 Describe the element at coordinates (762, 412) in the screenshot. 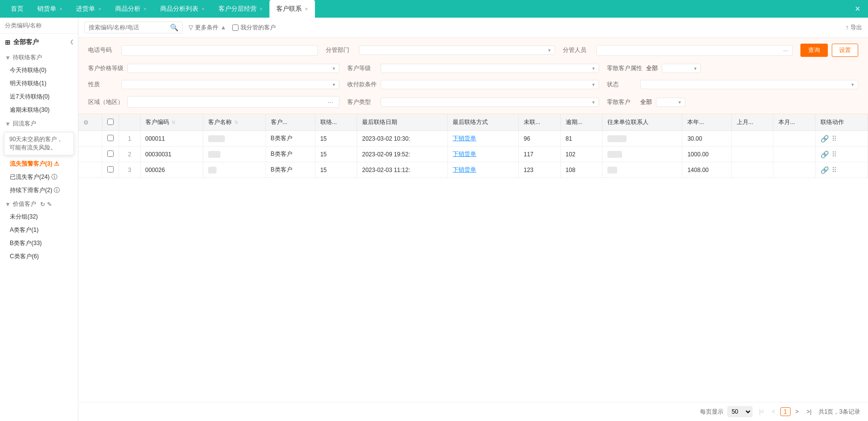

I see `first-page-btn: |<` at that location.